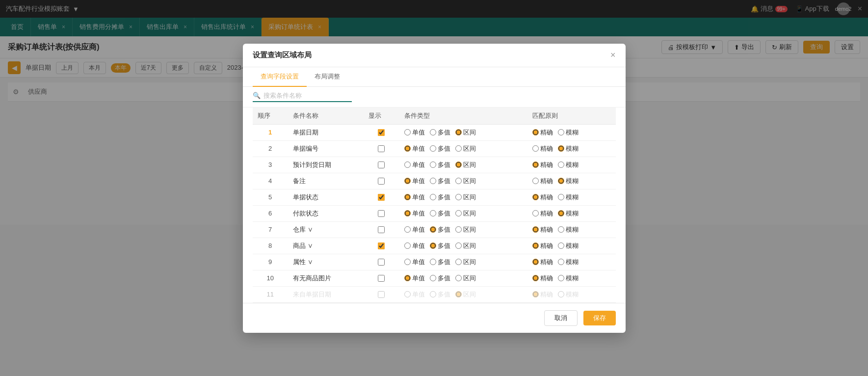 The image size is (868, 376). What do you see at coordinates (463, 116) in the screenshot?
I see `th-cond-type: 条件类型` at bounding box center [463, 116].